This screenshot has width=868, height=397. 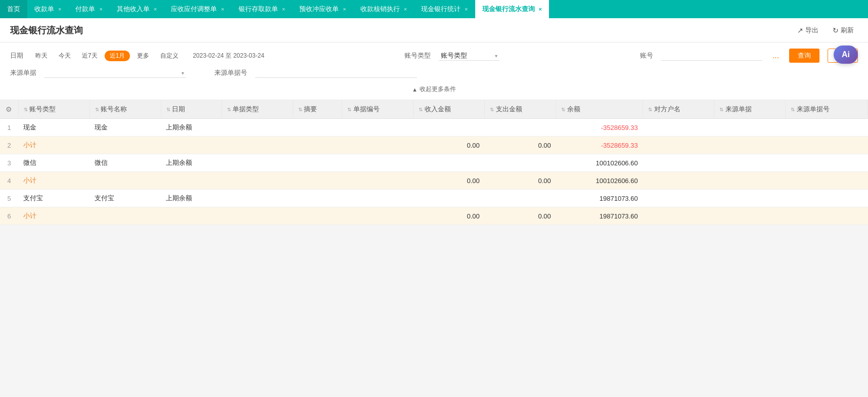 I want to click on cell-account-type: 支付宝, so click(x=54, y=198).